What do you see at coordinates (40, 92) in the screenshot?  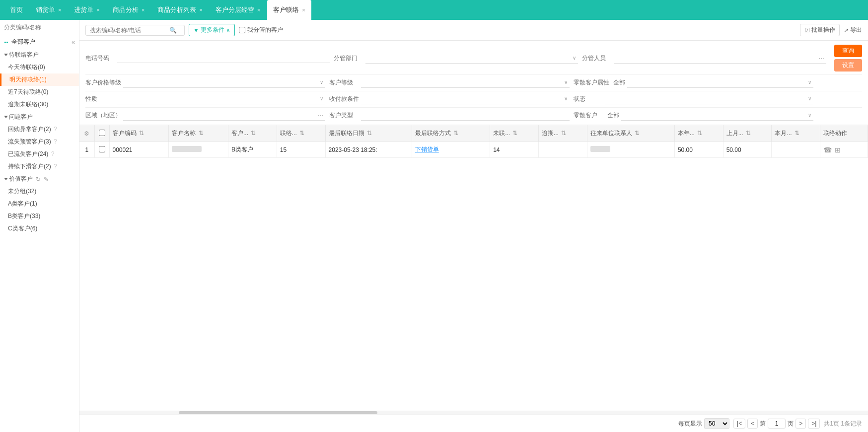 I see `sidebar-item-7days: 近7天待联络(0)` at bounding box center [40, 92].